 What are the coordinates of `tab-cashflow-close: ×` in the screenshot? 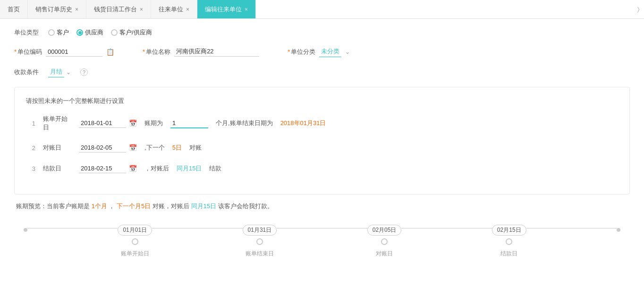 It's located at (142, 9).